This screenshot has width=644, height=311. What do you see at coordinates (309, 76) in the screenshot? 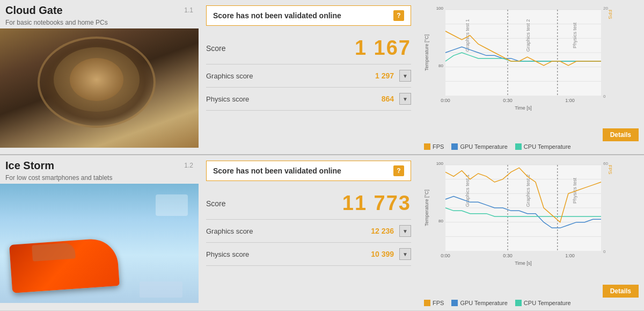
I see `graphics-score-row: Graphics score 1 297 ▼` at bounding box center [309, 76].